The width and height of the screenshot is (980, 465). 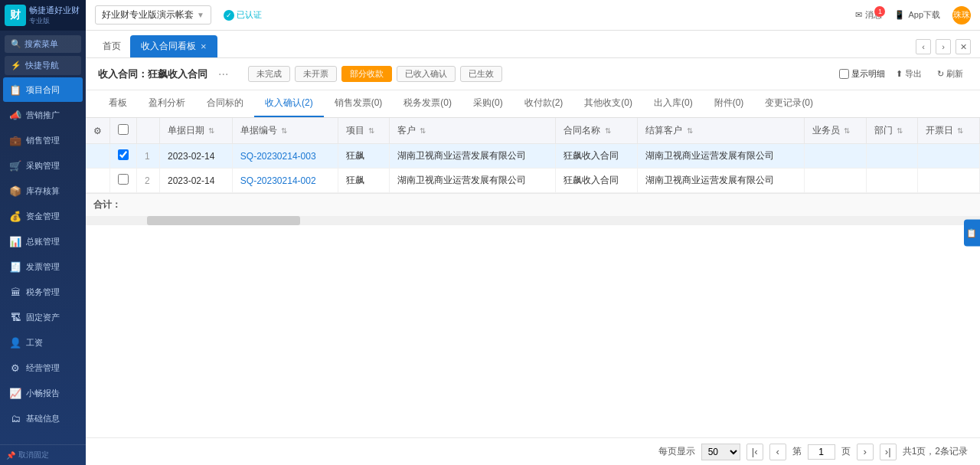 What do you see at coordinates (123, 129) in the screenshot?
I see `select-all-checkbox` at bounding box center [123, 129].